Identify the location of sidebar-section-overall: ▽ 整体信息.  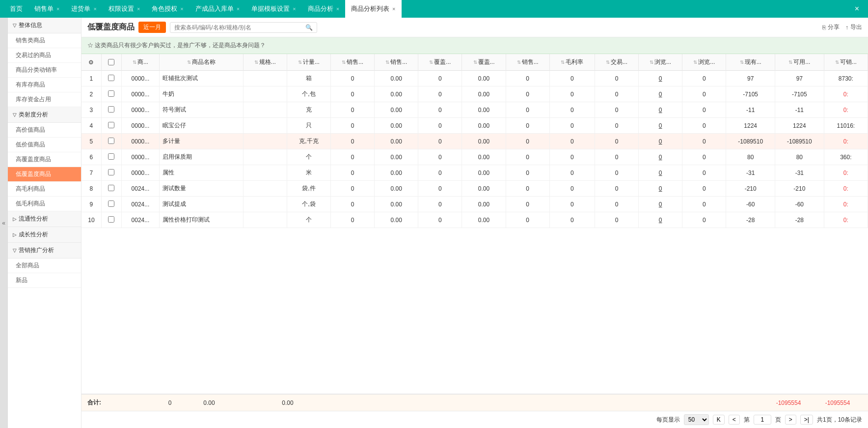
(44, 26).